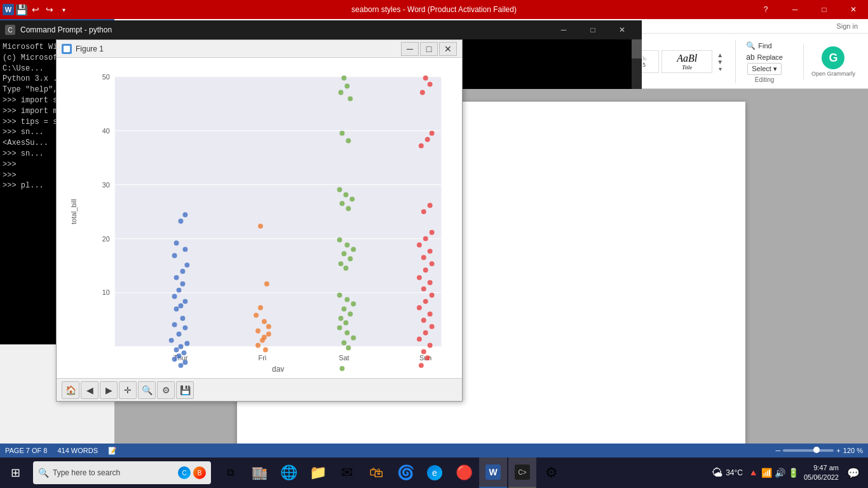 This screenshot has height=488, width=868. Describe the element at coordinates (35, 10) in the screenshot. I see `quick-access-toolbar: W 💾 ↩ ↪ ▾` at that location.